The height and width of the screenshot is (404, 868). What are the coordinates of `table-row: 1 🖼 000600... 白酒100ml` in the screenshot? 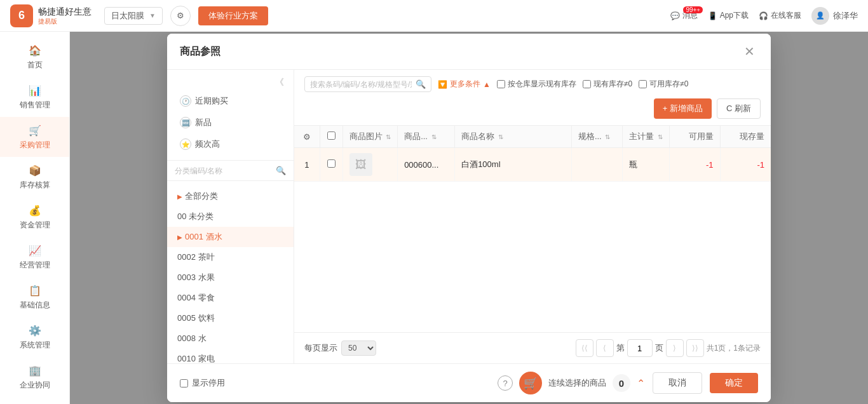 It's located at (532, 165).